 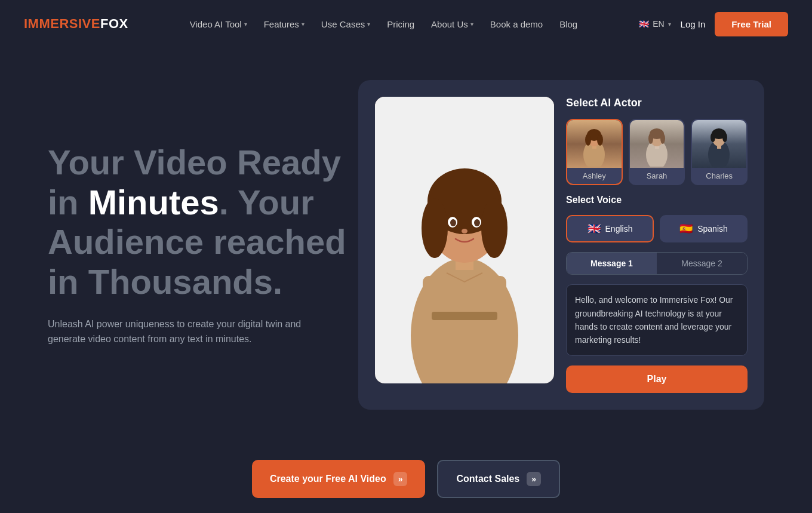 What do you see at coordinates (595, 144) in the screenshot?
I see `actor-ashley-thumbnail` at bounding box center [595, 144].